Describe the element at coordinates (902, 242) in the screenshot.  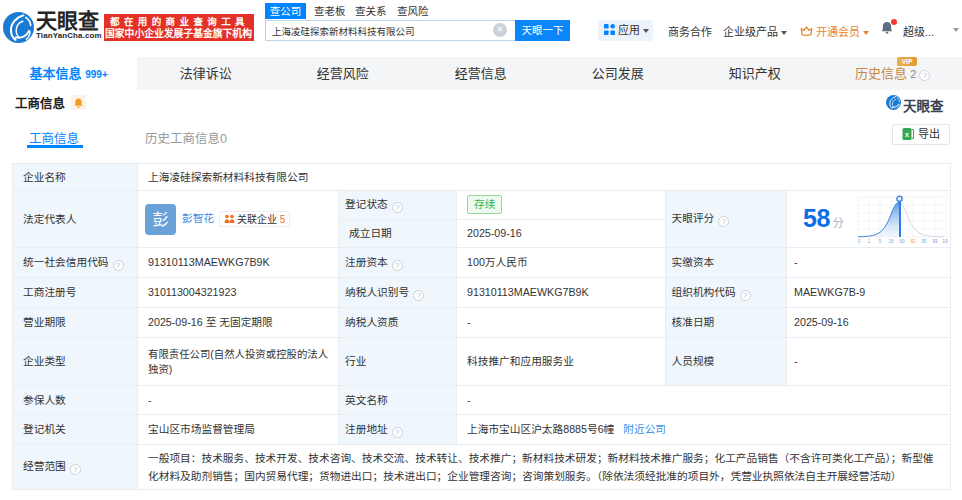
I see `svg-text: 50` at that location.